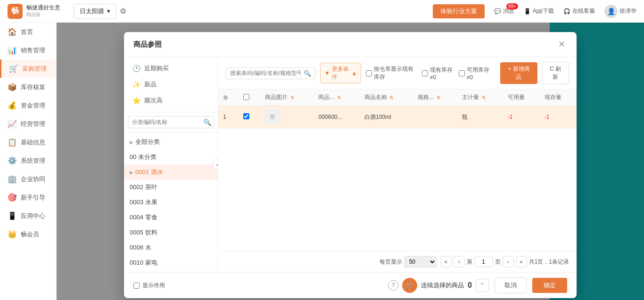 This screenshot has height=300, width=644. I want to click on cat-item-0001: ▶ 0001 酒水, so click(171, 172).